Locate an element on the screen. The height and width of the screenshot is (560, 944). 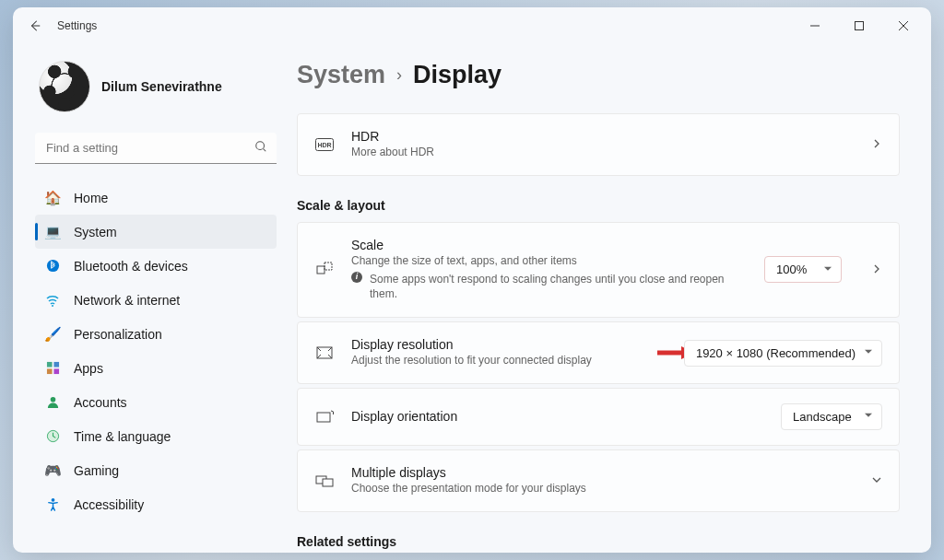
card-subtitle: Choose the presentation mode for your di… is located at coordinates (603, 488).